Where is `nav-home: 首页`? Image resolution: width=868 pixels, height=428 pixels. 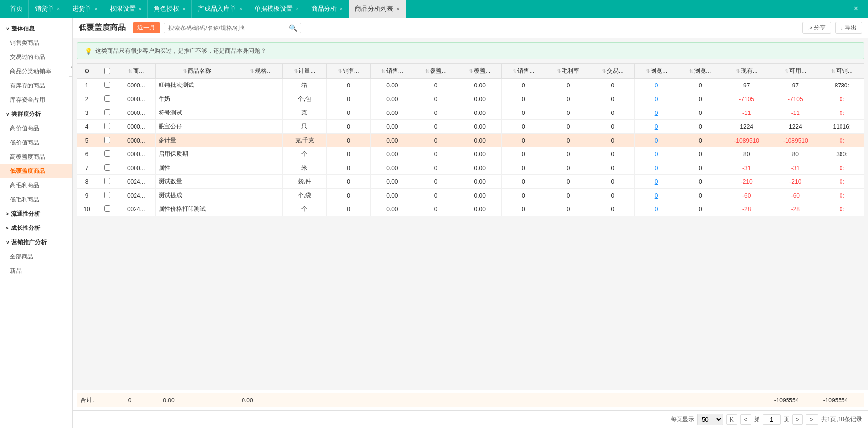
nav-home: 首页 is located at coordinates (17, 9).